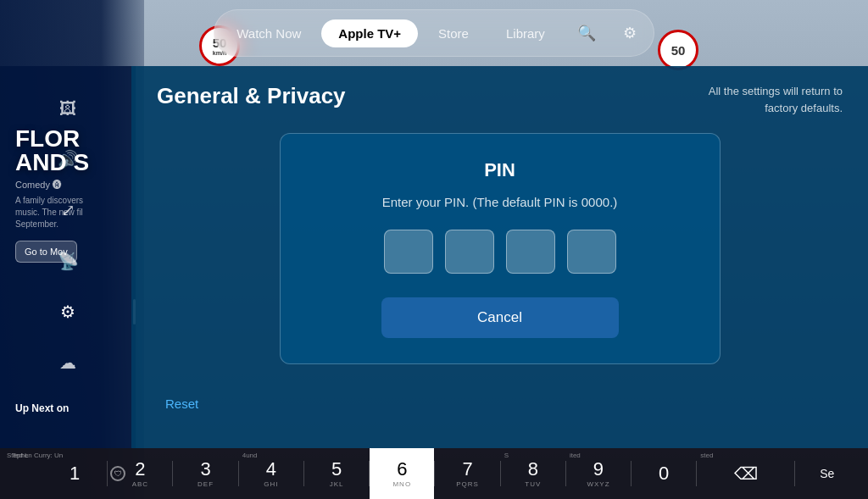 This screenshot has width=868, height=499. What do you see at coordinates (575, 456) in the screenshot?
I see `key9-top-label: ited` at bounding box center [575, 456].